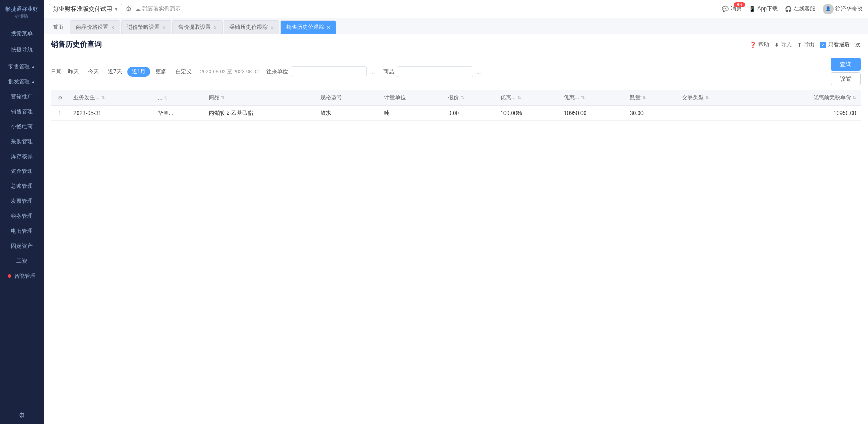  Describe the element at coordinates (184, 72) in the screenshot. I see `date-btn-custom: 自定义` at that location.